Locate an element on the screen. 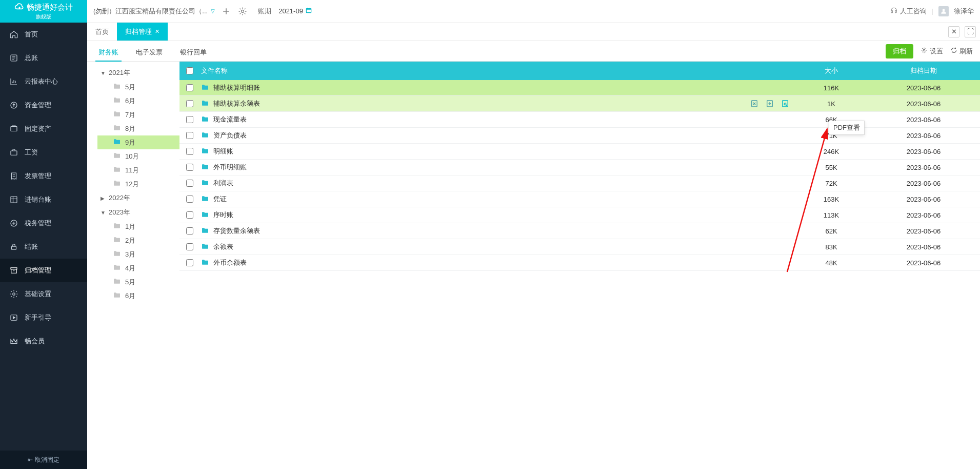 The height and width of the screenshot is (469, 980). tab-label: 首页 is located at coordinates (102, 32).